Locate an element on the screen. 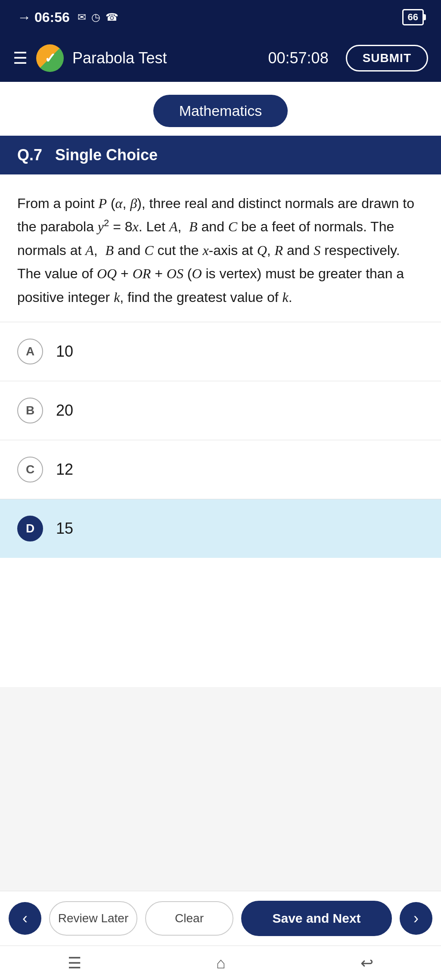 This screenshot has height=980, width=441. android-home-icon: ⌂ is located at coordinates (221, 963).